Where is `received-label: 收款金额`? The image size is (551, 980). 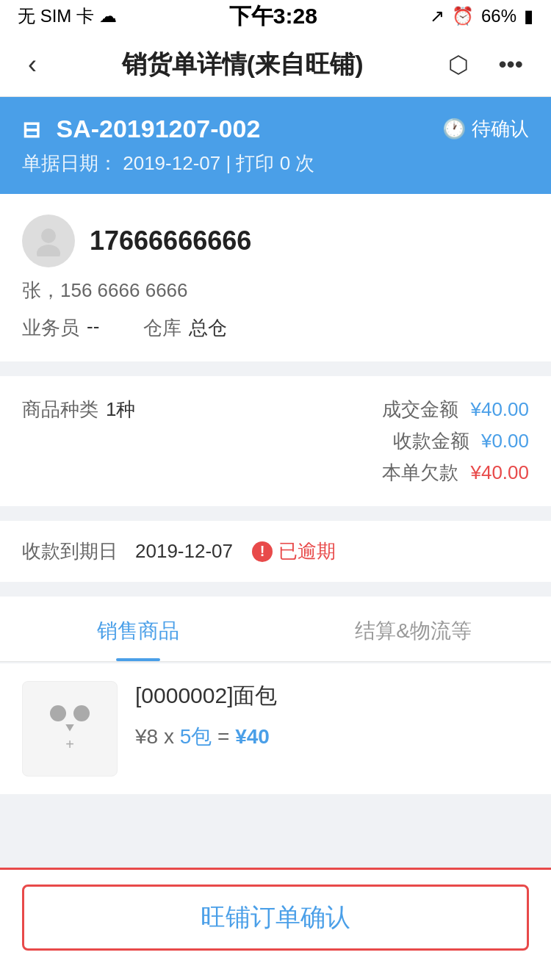
received-label: 收款金额 is located at coordinates (431, 441).